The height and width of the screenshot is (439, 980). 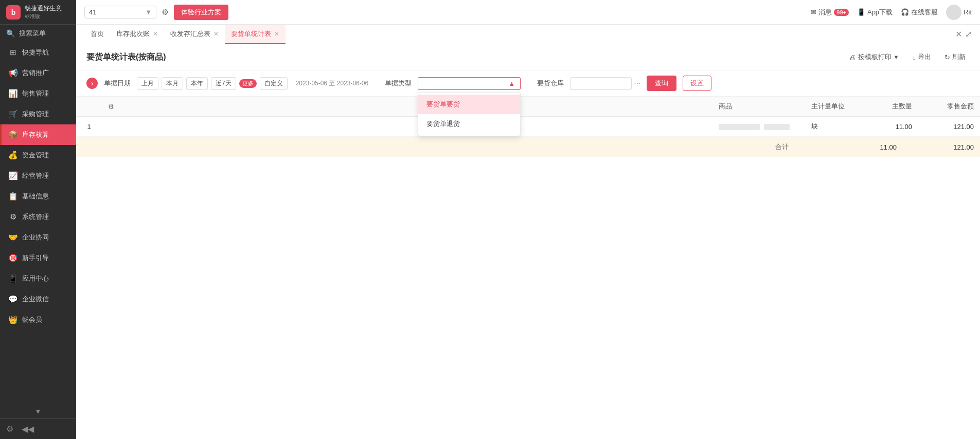 I want to click on sidebar-item-label: 企业微信, so click(x=35, y=299).